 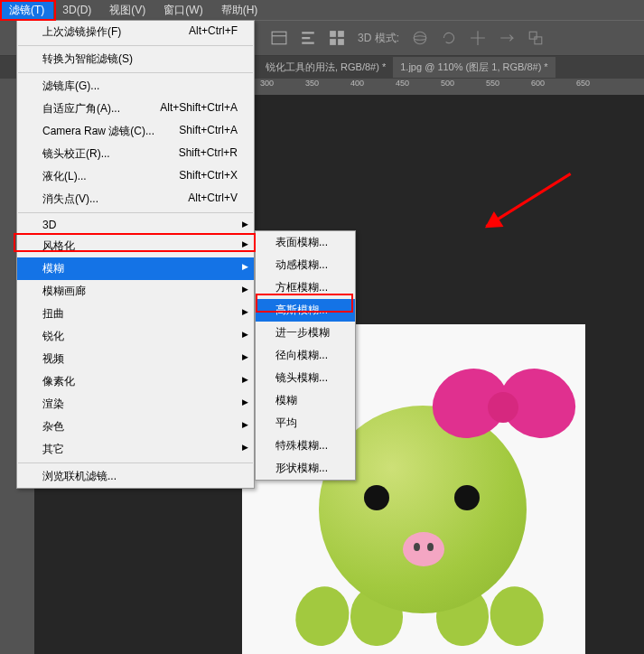 I want to click on blur-submenu-item: 特殊模糊..., so click(x=305, y=446).